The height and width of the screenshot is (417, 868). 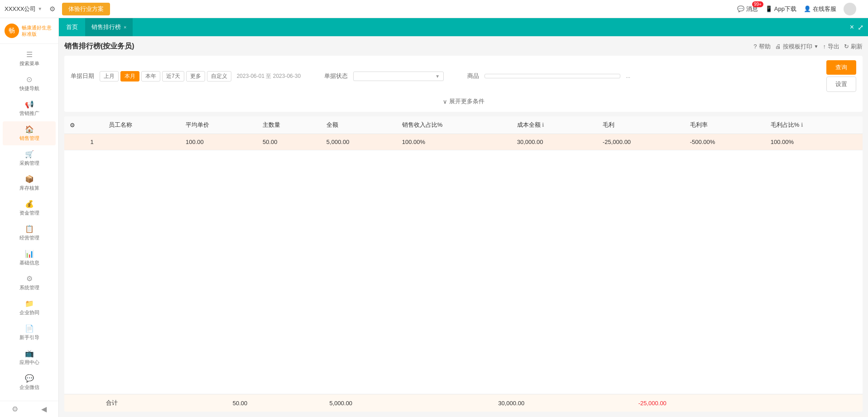 I want to click on sidebar-collapse-icon: ◀, so click(x=44, y=409).